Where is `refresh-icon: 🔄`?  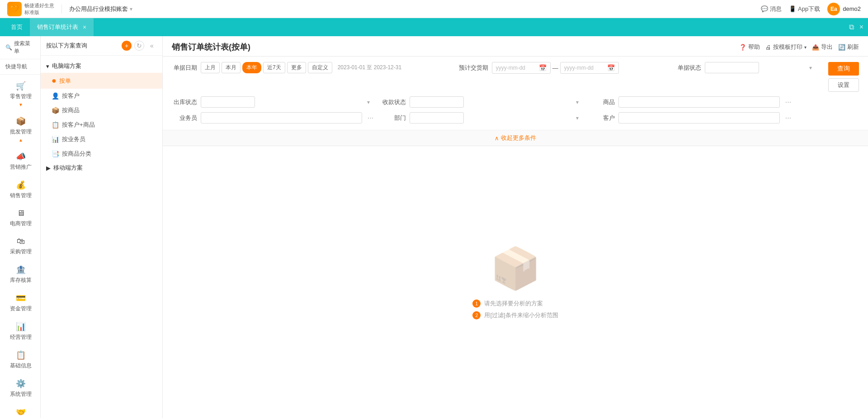 refresh-icon: 🔄 is located at coordinates (842, 47).